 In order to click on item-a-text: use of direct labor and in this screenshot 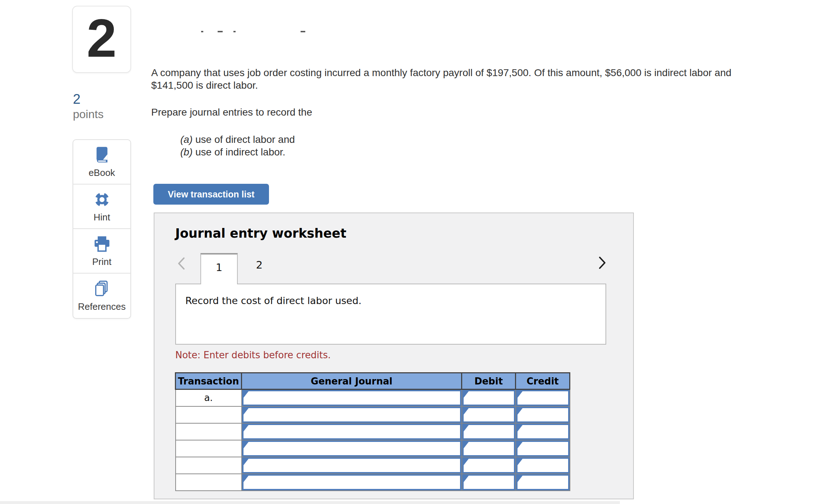, I will do `click(243, 139)`.